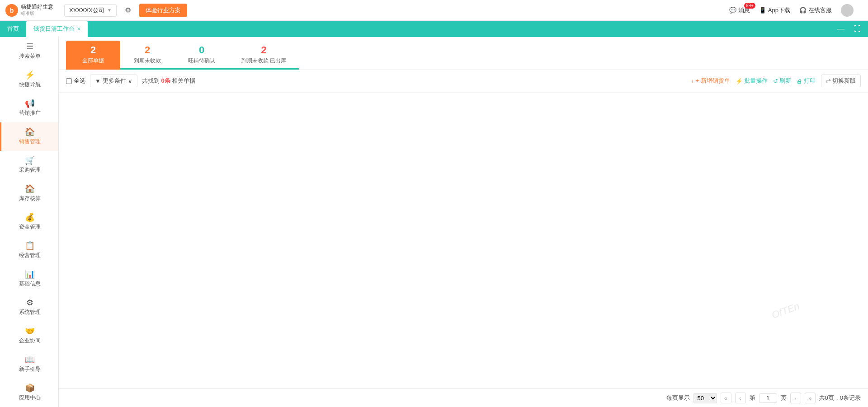 The width and height of the screenshot is (868, 407). I want to click on sidebar-item-label: 系统管理, so click(30, 313).